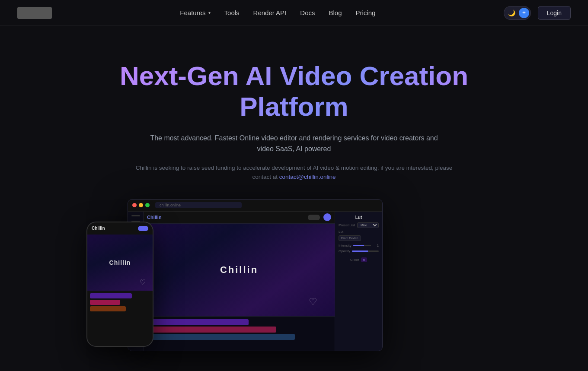  Describe the element at coordinates (239, 270) in the screenshot. I see `video-preview: Chillin ♡` at that location.